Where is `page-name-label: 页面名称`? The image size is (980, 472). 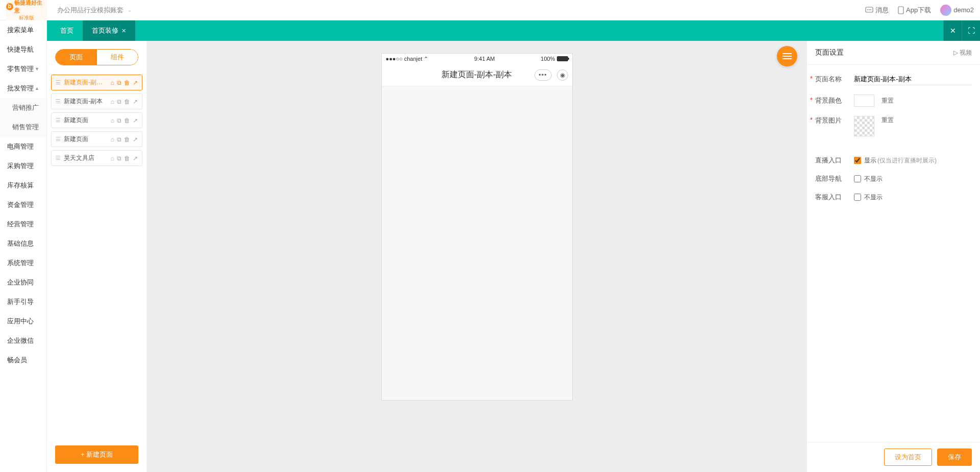
page-name-label: 页面名称 is located at coordinates (835, 79).